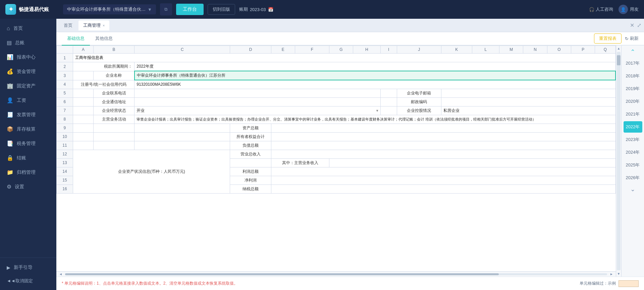 This screenshot has height=290, width=644. Describe the element at coordinates (251, 50) in the screenshot. I see `col-header-d: D` at that location.